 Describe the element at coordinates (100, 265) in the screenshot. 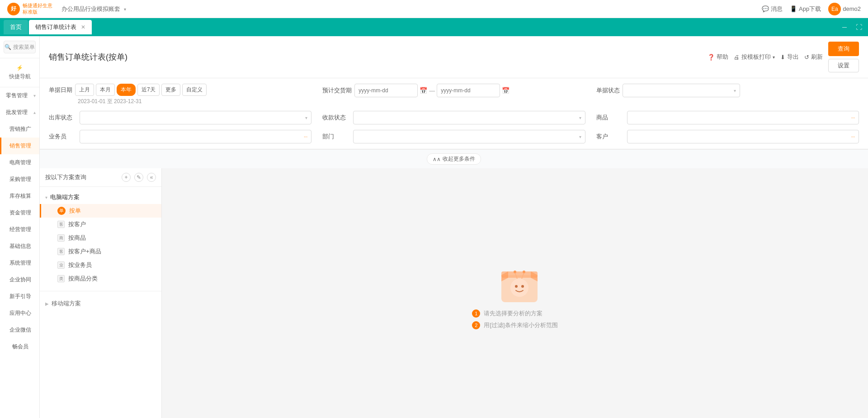

I see `scheme-item-by-salesperson: 业 按业务员` at that location.